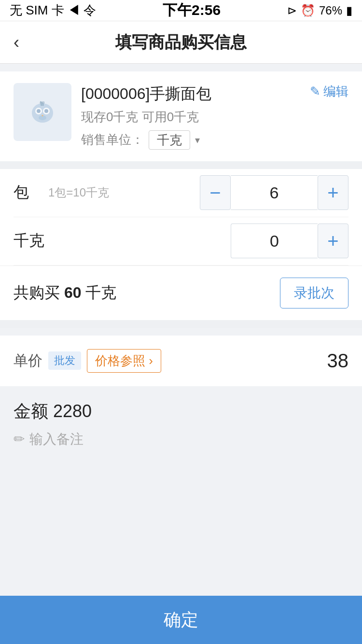  I want to click on sim-label: 无 SIM 卡 ◀ 令, so click(53, 11).